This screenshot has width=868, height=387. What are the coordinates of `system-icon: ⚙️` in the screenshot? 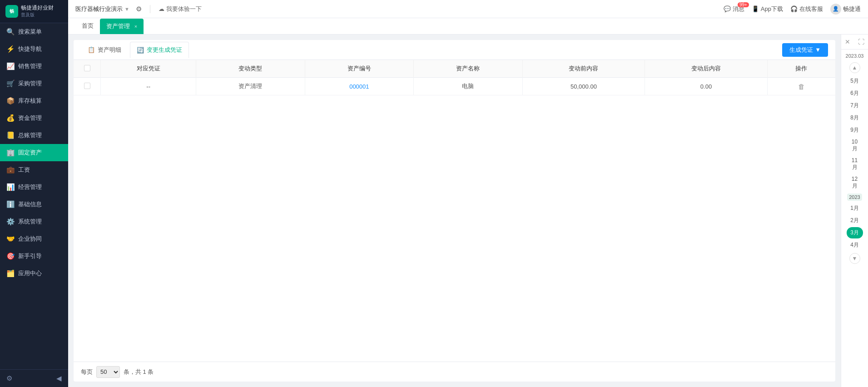 It's located at (10, 222).